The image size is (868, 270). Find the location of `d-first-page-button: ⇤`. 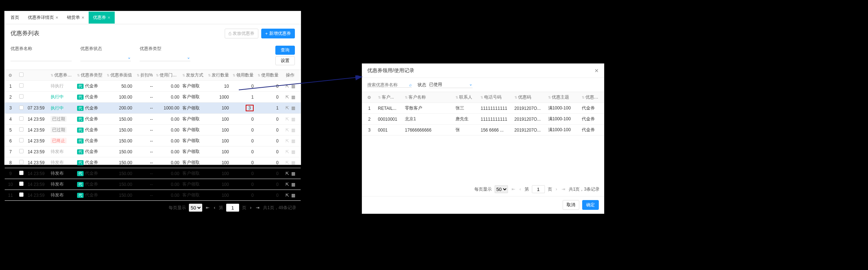

d-first-page-button: ⇤ is located at coordinates (513, 189).